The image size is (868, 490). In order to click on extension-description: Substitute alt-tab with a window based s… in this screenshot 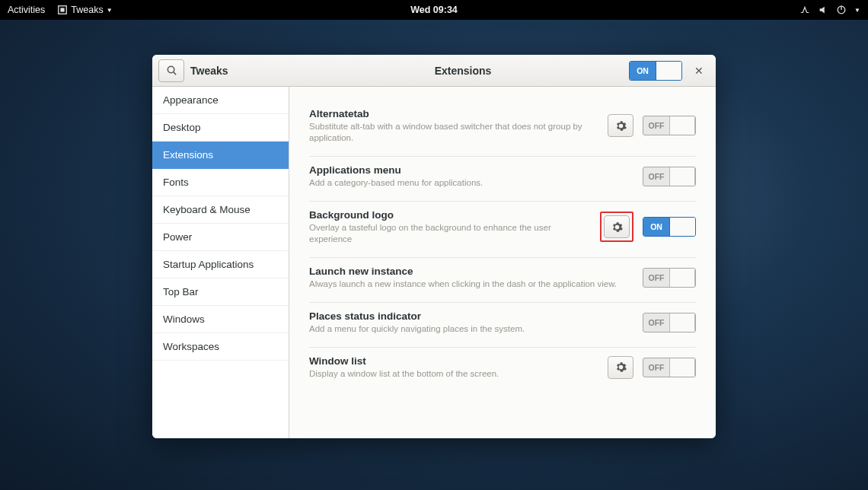, I will do `click(454, 132)`.